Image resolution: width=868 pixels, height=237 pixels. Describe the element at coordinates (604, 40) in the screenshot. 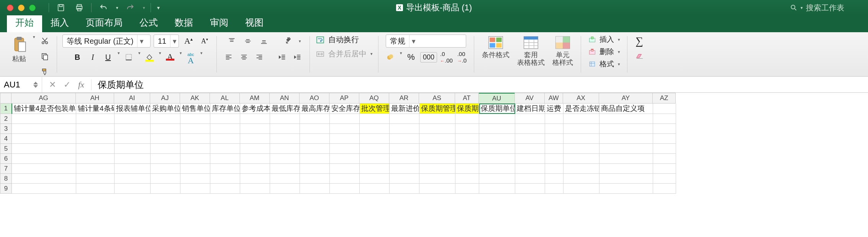

I see `insert-cells-button: 插入▾` at that location.